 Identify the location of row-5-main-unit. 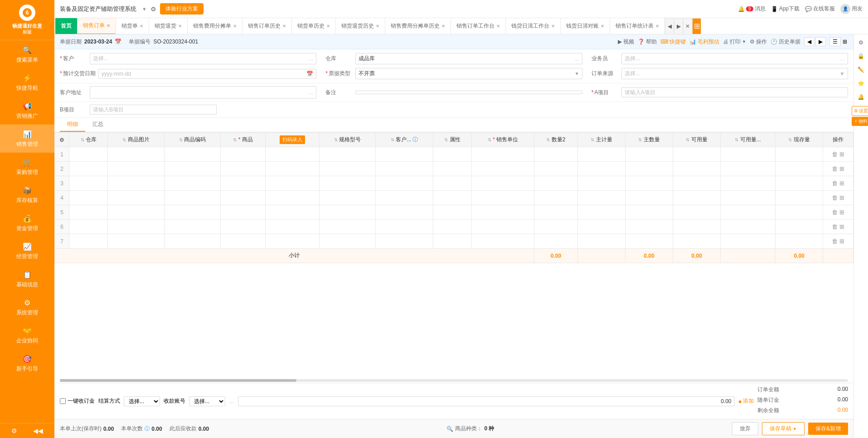
(602, 212).